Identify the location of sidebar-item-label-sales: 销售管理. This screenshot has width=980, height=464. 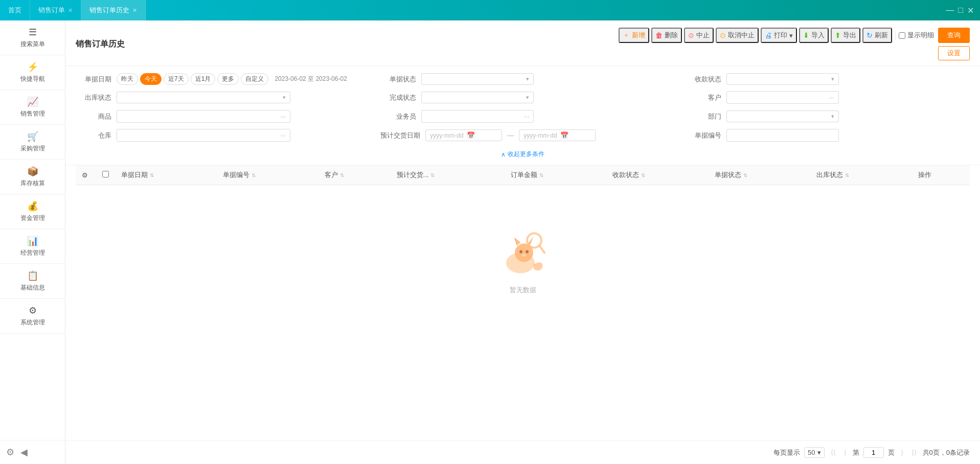
(33, 114).